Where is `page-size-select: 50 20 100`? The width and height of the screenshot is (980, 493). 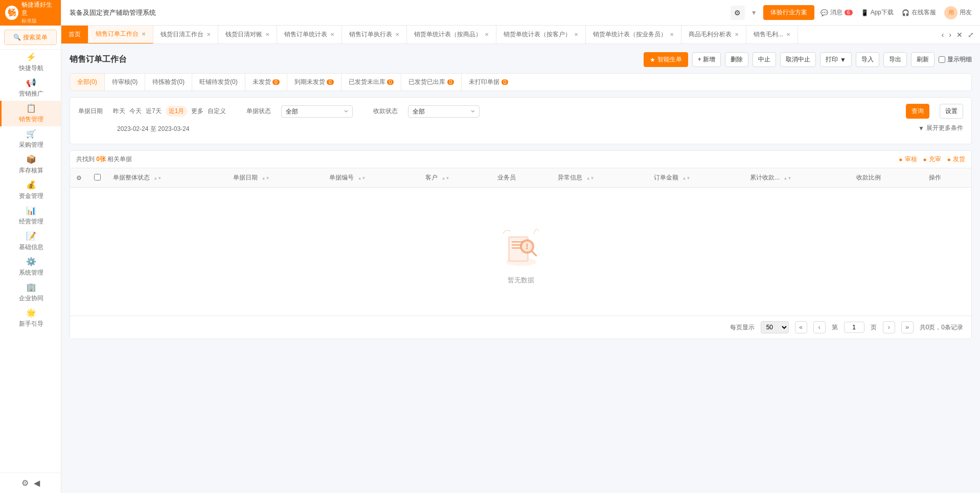
page-size-select: 50 20 100 is located at coordinates (775, 327).